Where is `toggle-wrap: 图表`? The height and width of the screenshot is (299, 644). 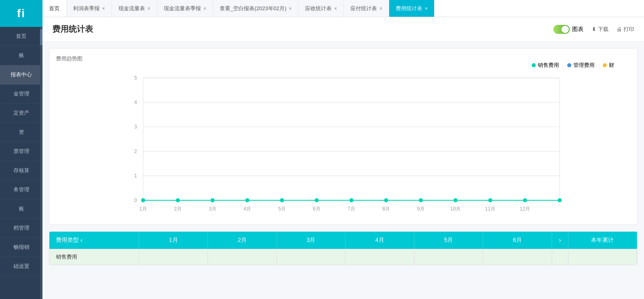
toggle-wrap: 图表 is located at coordinates (568, 29).